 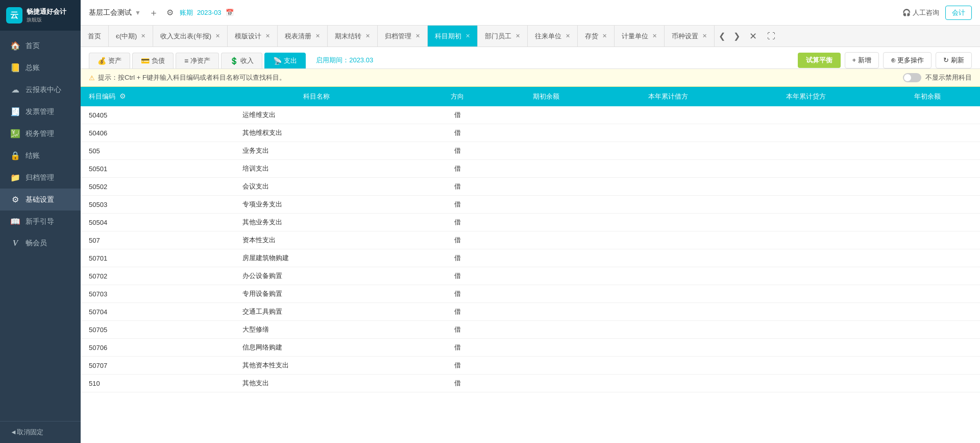 What do you see at coordinates (530, 223) in the screenshot?
I see `table-row: 50504 其他业务支出 借` at bounding box center [530, 223].